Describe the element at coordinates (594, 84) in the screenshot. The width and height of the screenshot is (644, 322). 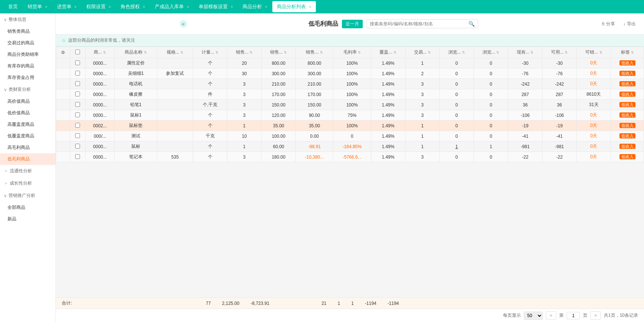
I see `row-saleable-days: 0天` at that location.